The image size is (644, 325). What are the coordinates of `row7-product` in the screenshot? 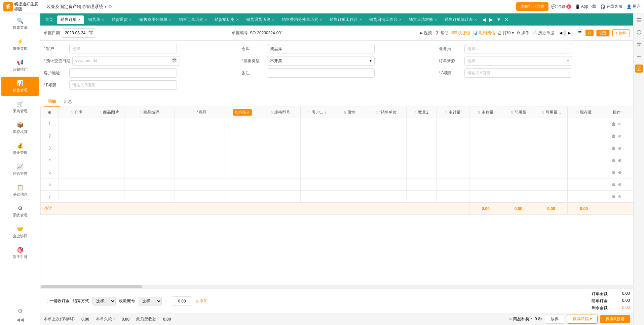 It's located at (200, 197).